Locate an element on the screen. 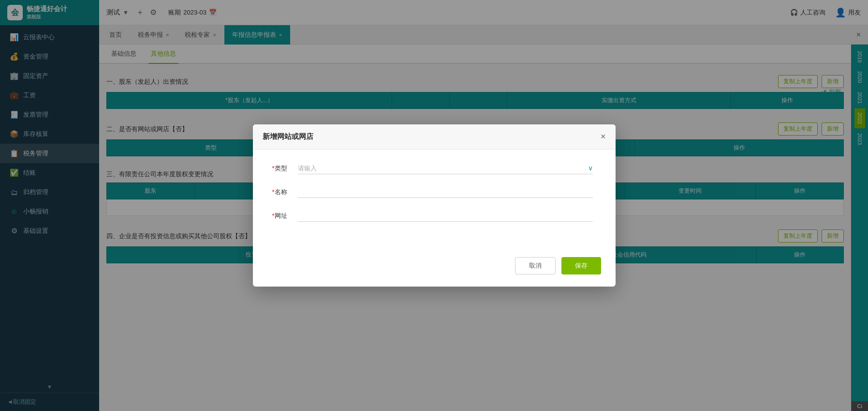 The image size is (868, 411). name-label: *名称 is located at coordinates (284, 192).